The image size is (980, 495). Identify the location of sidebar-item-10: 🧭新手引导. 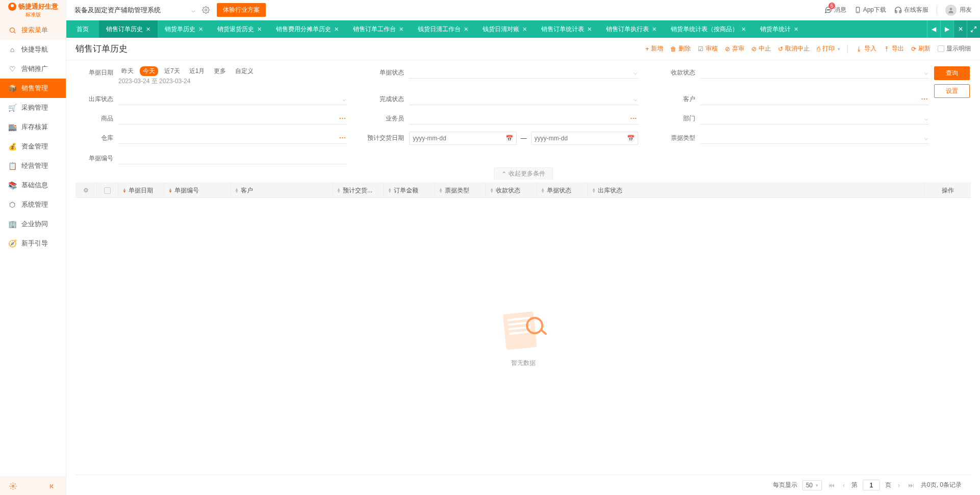
(33, 243).